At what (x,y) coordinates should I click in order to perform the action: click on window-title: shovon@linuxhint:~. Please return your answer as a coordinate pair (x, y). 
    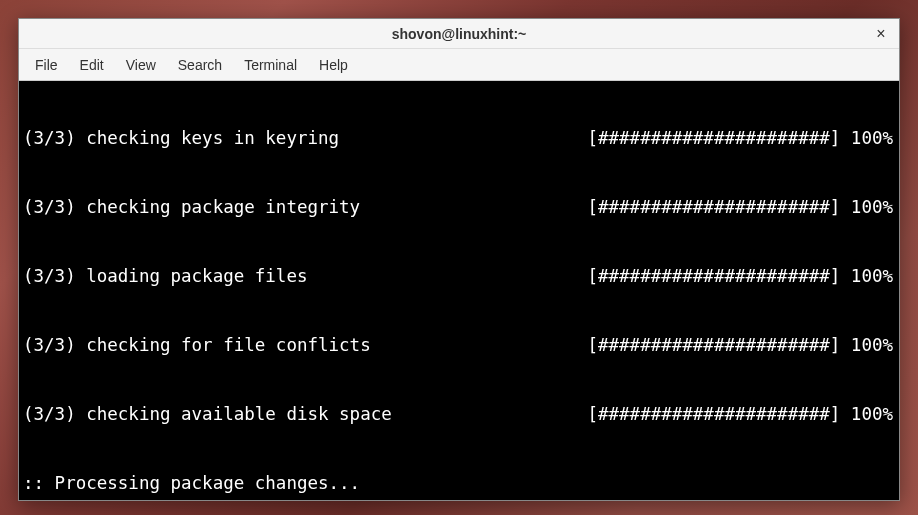
    Looking at the image, I should click on (460, 34).